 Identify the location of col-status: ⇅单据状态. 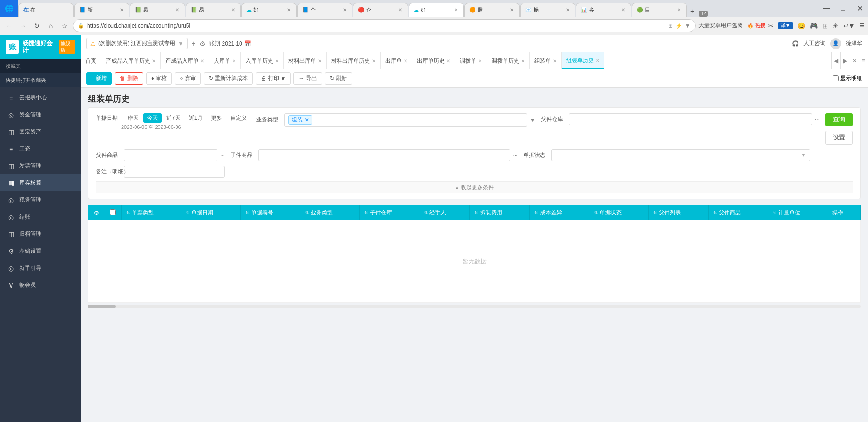
(618, 213).